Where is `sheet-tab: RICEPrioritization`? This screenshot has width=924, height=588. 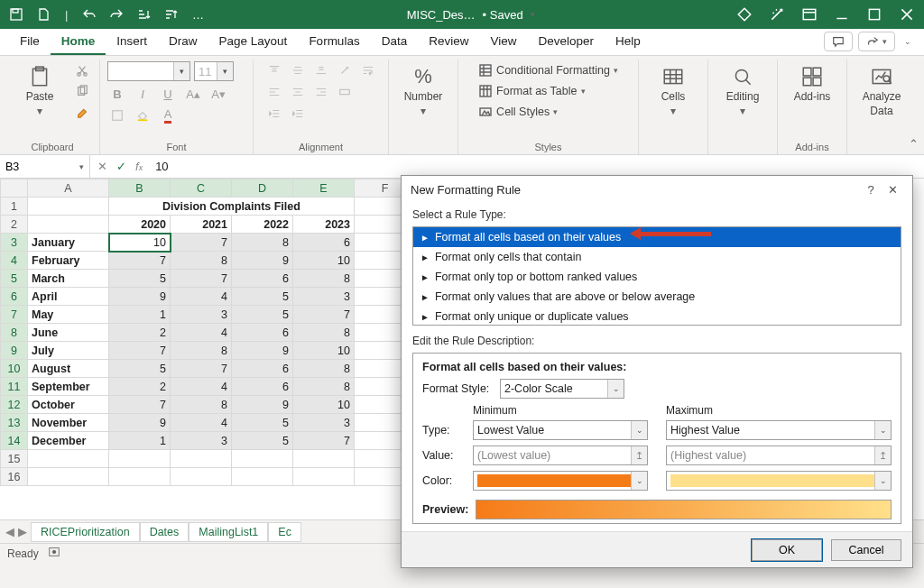 sheet-tab: RICEPrioritization is located at coordinates (85, 532).